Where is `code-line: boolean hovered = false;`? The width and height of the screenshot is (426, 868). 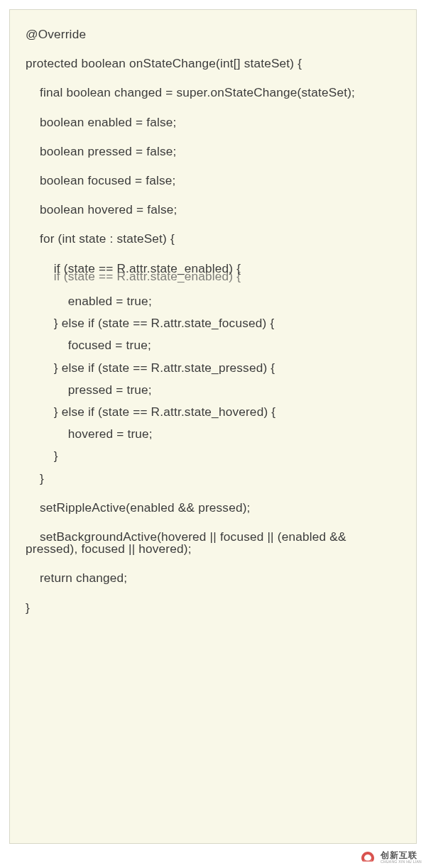 code-line: boolean hovered = false; is located at coordinates (213, 210).